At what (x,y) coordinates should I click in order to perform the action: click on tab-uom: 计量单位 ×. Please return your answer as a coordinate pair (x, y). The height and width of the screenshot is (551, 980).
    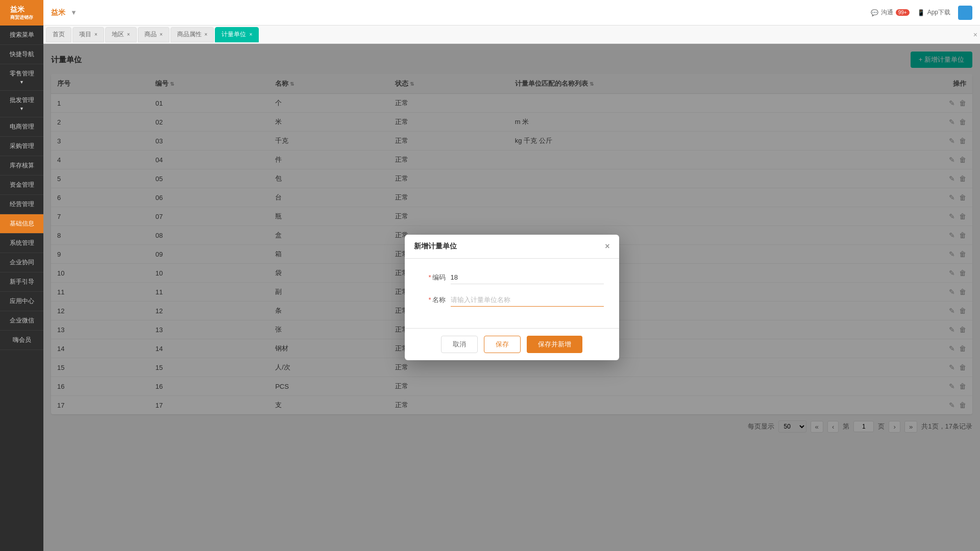
    Looking at the image, I should click on (237, 35).